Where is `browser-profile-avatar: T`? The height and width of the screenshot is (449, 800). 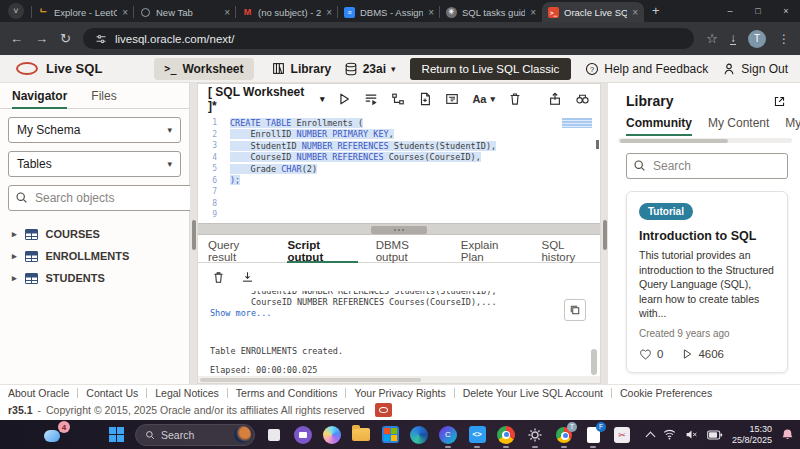 browser-profile-avatar: T is located at coordinates (757, 39).